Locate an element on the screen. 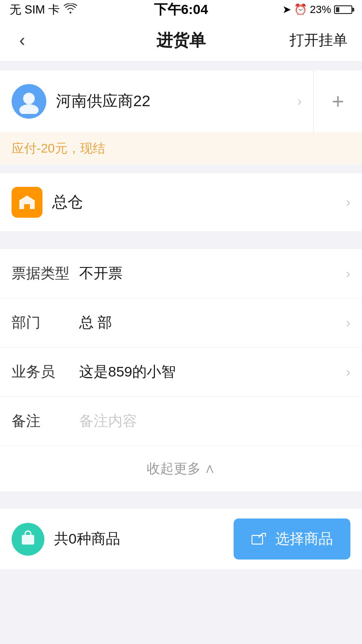 This screenshot has height=644, width=362. status-right: ➤ ⏰ 23% is located at coordinates (318, 10).